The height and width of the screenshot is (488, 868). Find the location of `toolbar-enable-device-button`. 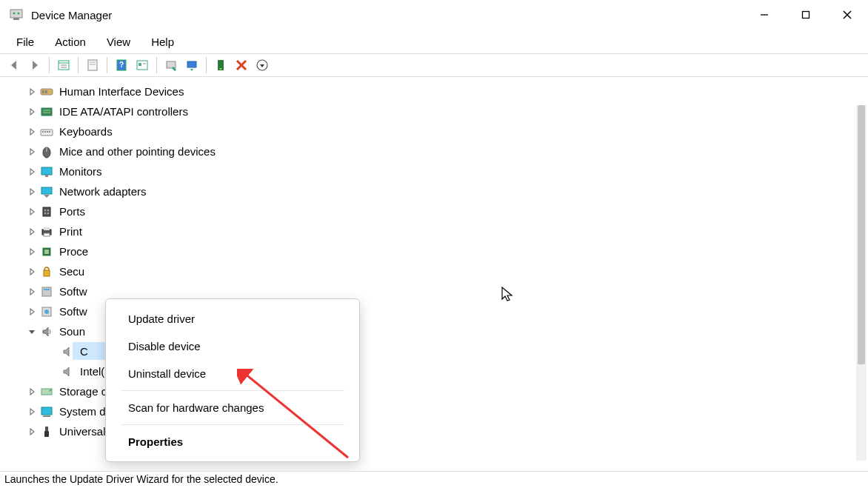

toolbar-enable-device-button is located at coordinates (221, 65).